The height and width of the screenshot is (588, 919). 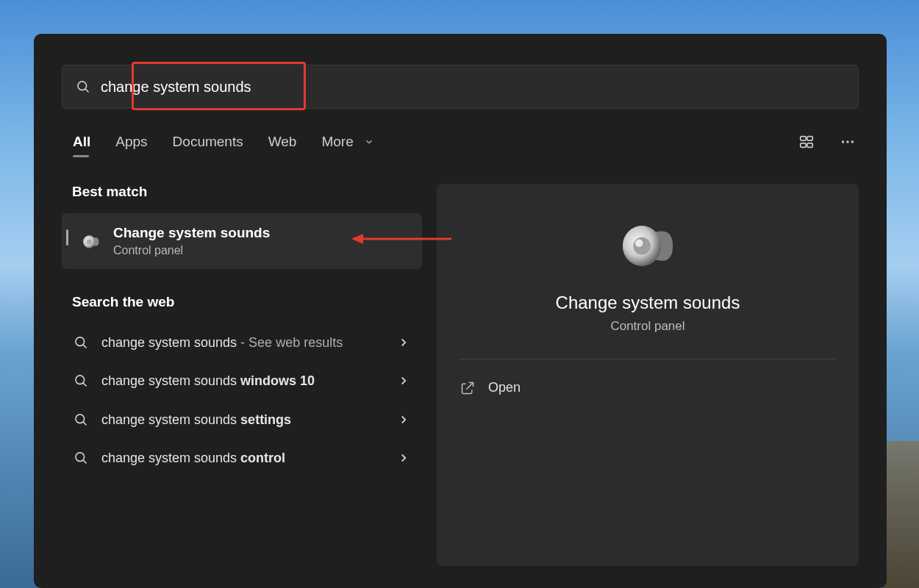 I want to click on web-result-2: change system sounds settings, so click(x=242, y=420).